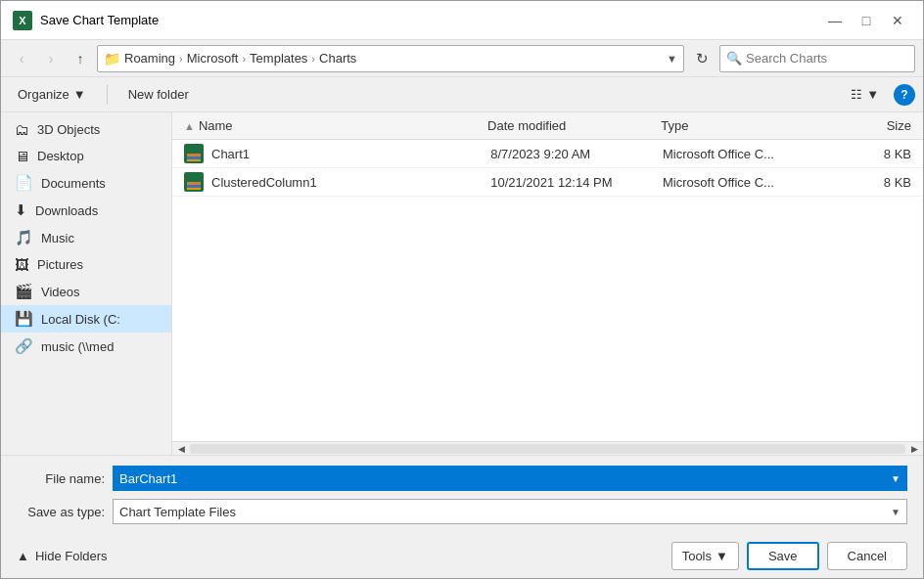 The height and width of the screenshot is (579, 924). Describe the element at coordinates (22, 264) in the screenshot. I see `pictures-icon: 🖼` at that location.